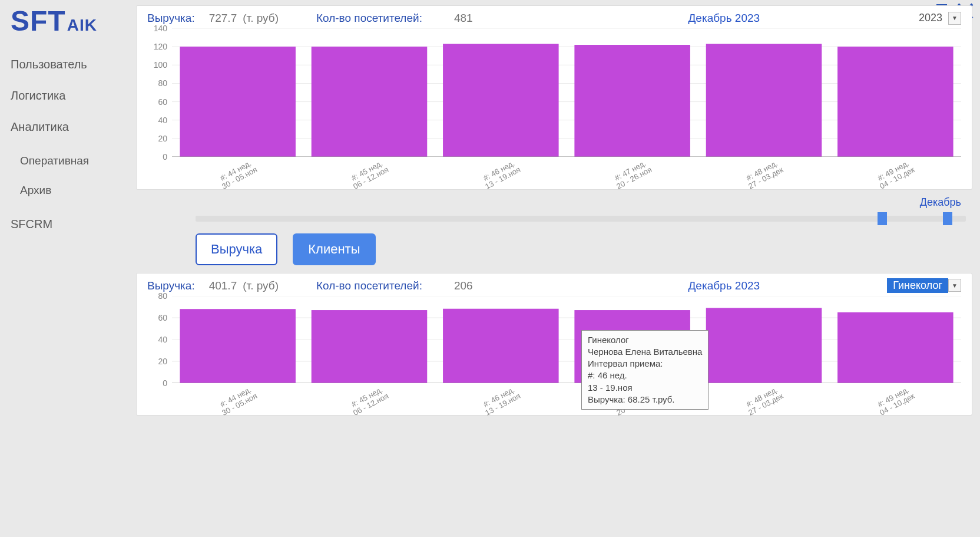  Describe the element at coordinates (463, 286) in the screenshot. I see `p2-vis-value: 206` at that location.